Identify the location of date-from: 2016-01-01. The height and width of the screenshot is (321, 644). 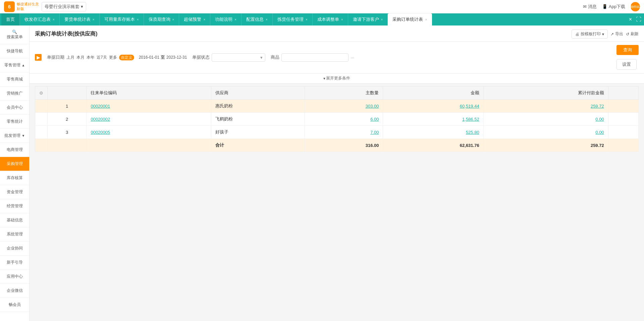
(149, 57).